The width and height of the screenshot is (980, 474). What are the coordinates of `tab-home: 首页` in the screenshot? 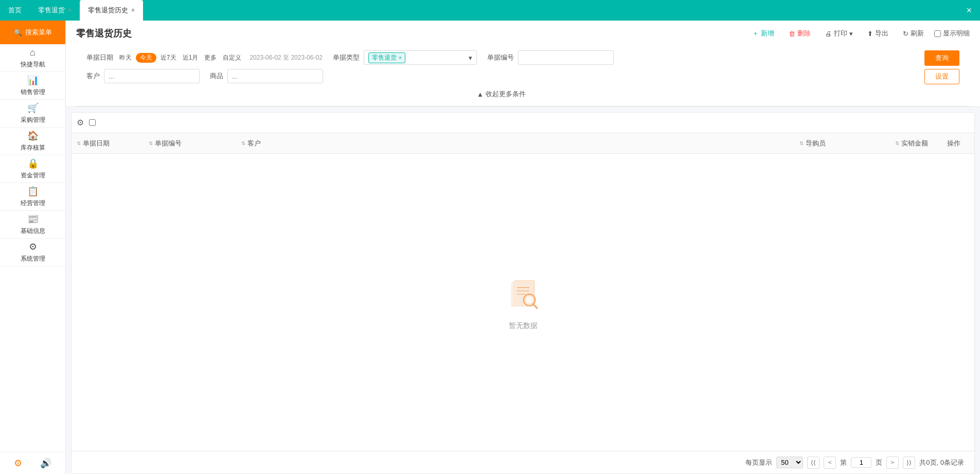 It's located at (15, 10).